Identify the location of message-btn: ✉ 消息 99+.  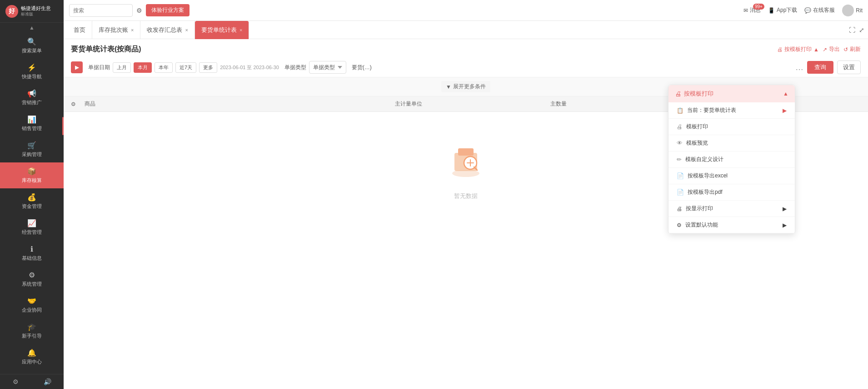
(752, 10).